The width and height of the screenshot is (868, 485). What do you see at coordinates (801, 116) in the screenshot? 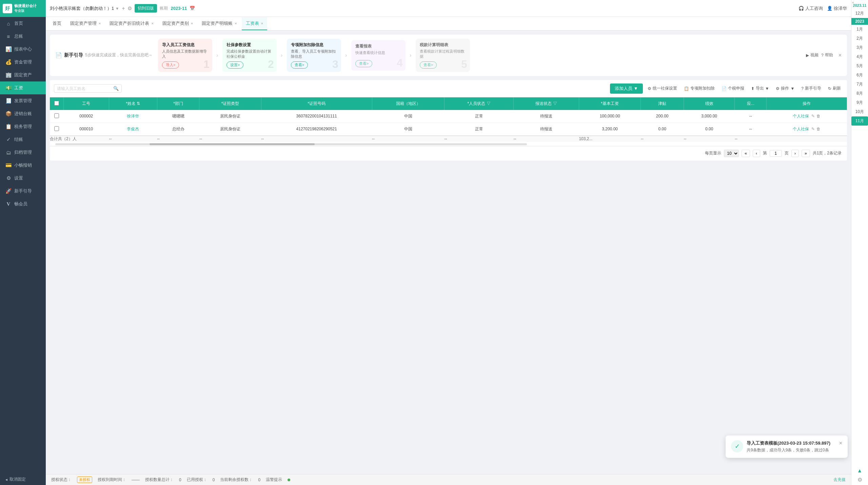
I see `row1-action-link: 个人社保` at bounding box center [801, 116].